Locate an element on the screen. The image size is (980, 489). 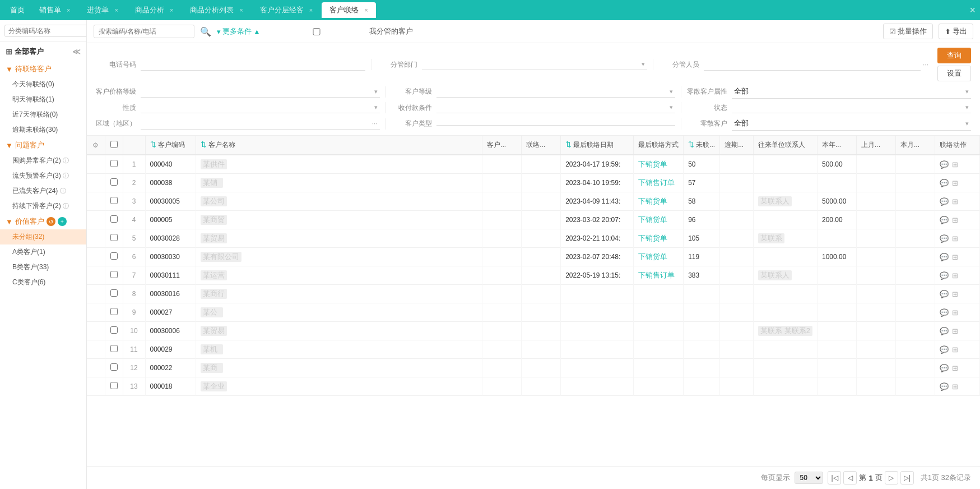
sidebar-all-customers: ⊞ 全部客户 ≪ is located at coordinates (43, 52).